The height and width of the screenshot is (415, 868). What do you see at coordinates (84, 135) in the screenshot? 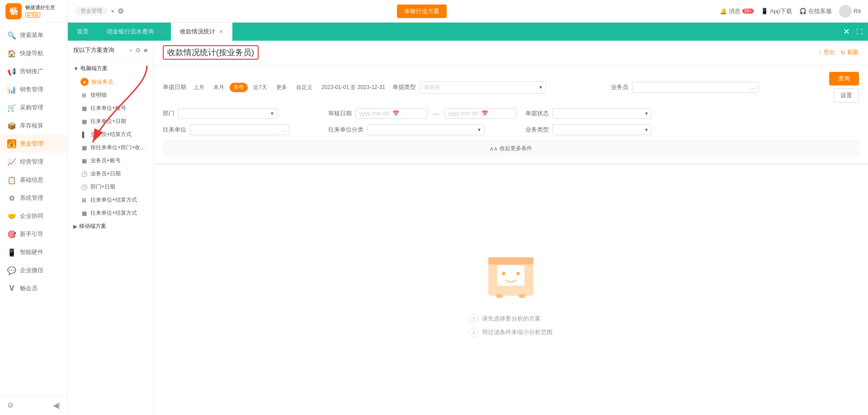
I see `bar-icon: ▌` at bounding box center [84, 135].